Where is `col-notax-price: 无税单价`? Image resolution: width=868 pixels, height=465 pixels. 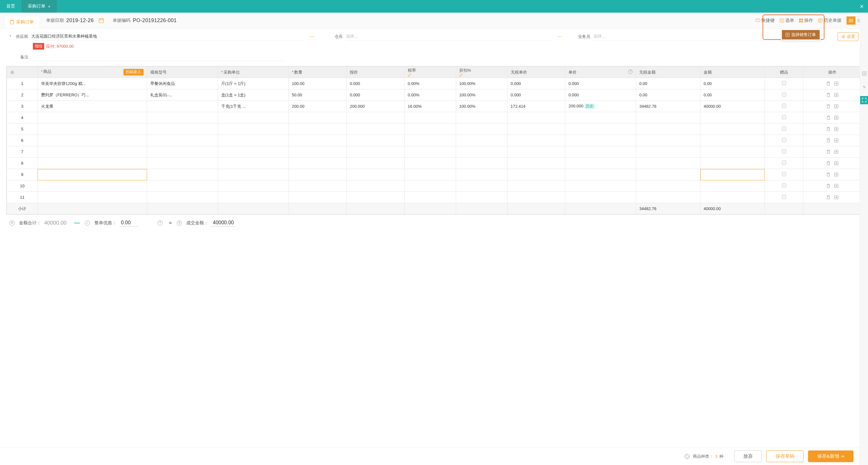 col-notax-price: 无税单价 is located at coordinates (536, 72).